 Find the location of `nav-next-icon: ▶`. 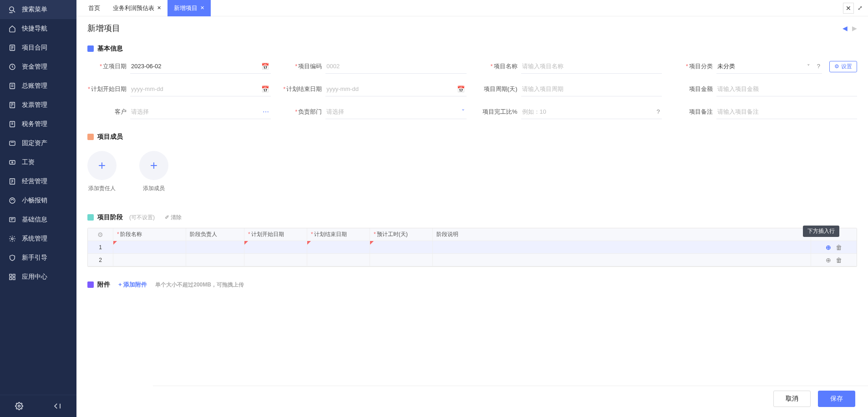

nav-next-icon: ▶ is located at coordinates (855, 28).